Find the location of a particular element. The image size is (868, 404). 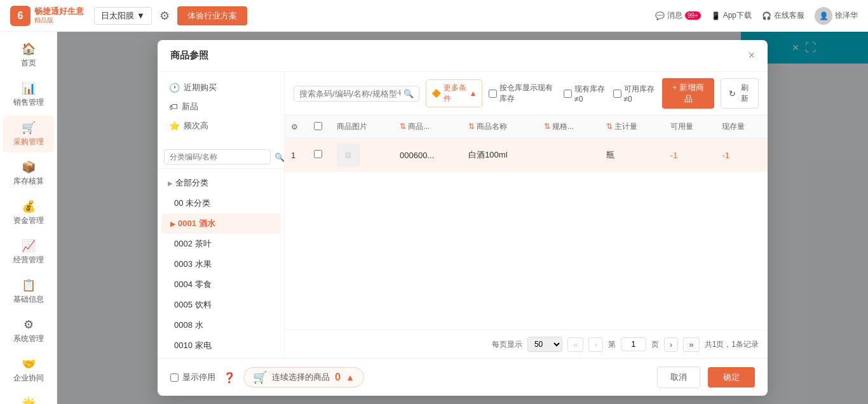

operation-icon: 📈 is located at coordinates (29, 246).